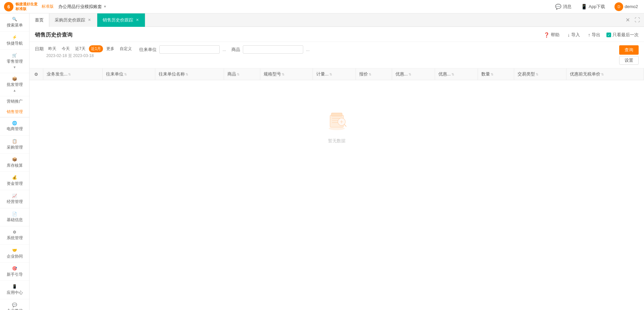  I want to click on goods-filter-input, so click(273, 50).